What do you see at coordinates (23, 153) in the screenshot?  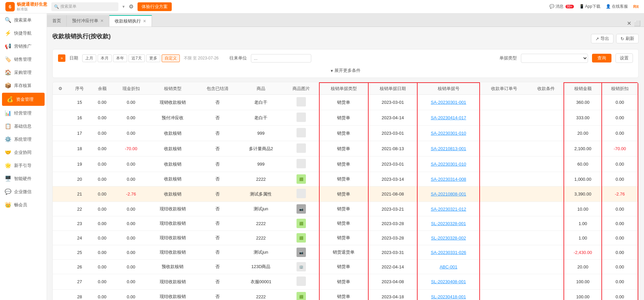 I see `sidebar-item-enterprise: 🤝 企业协同` at bounding box center [23, 153].